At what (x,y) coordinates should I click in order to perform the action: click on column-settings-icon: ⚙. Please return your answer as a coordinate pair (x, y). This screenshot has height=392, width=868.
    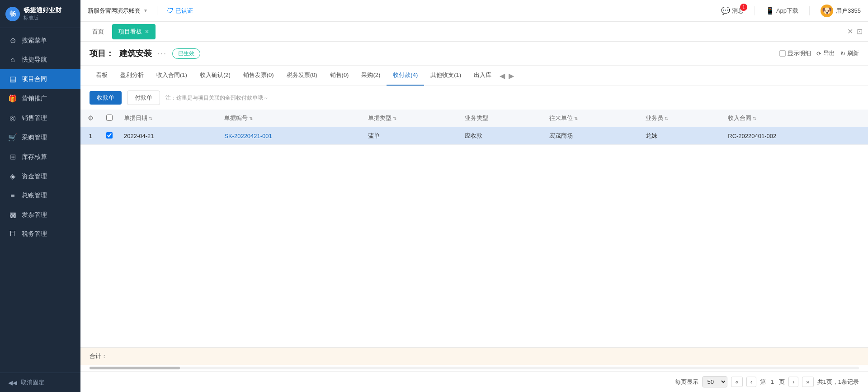
    Looking at the image, I should click on (90, 118).